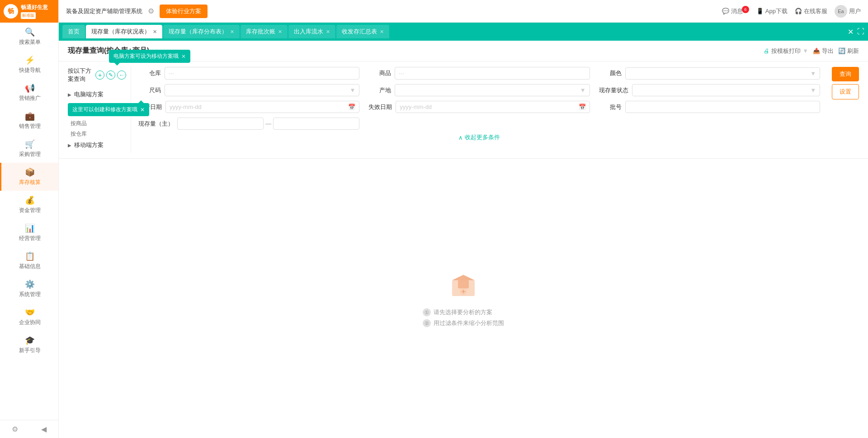 This screenshot has height=438, width=868. I want to click on header-right: 💬 消息 6 📱 App下载 🎧 在线客服 Ea 用户, so click(791, 11).